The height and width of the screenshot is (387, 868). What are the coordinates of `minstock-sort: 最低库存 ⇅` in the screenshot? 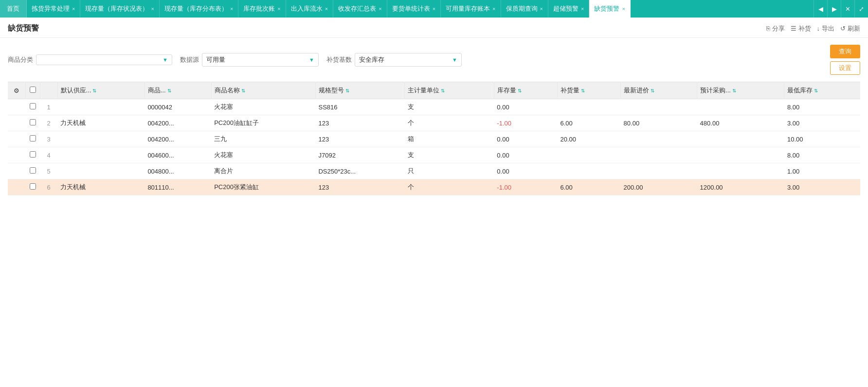 It's located at (803, 90).